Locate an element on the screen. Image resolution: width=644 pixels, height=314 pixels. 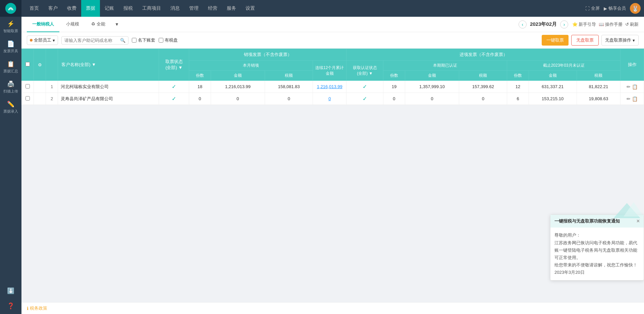
select-all-checkbox is located at coordinates (28, 64).